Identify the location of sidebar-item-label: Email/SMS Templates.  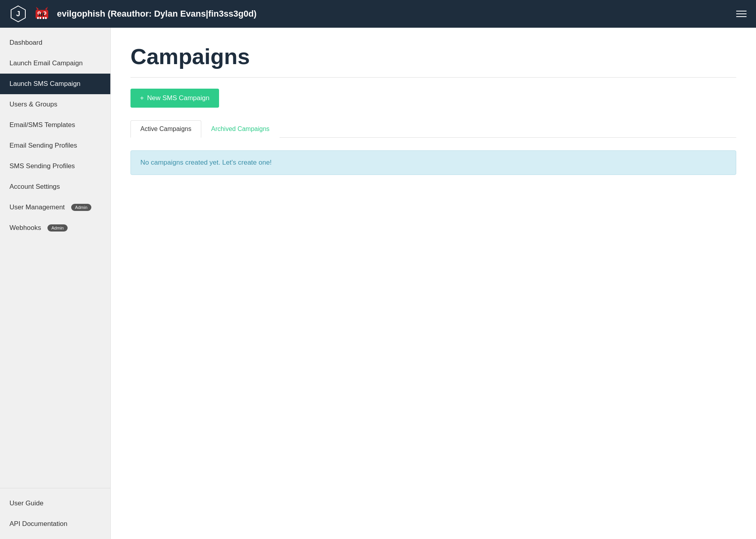
(42, 125).